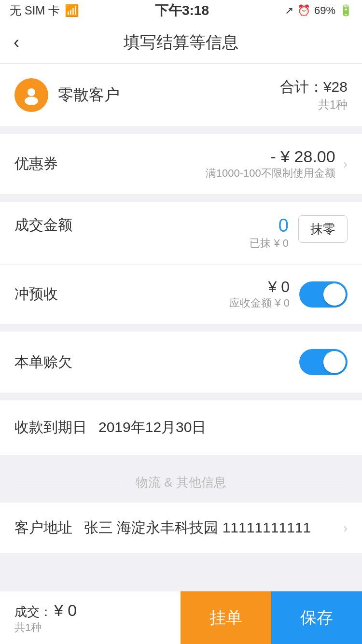  I want to click on location-icon: ↗, so click(289, 11).